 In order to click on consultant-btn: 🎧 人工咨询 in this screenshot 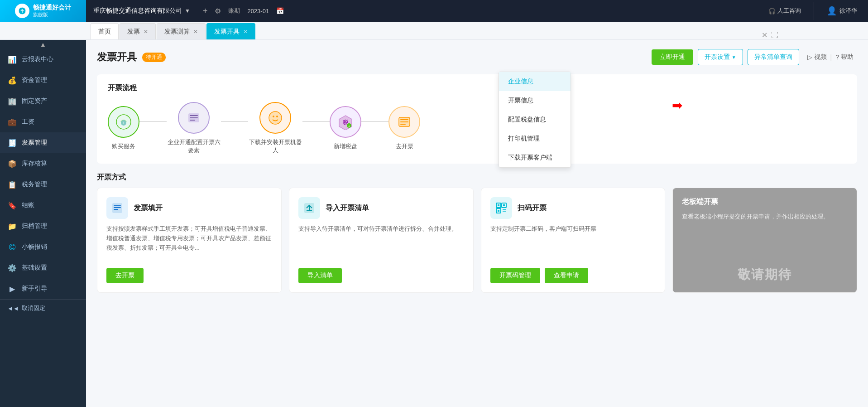, I will do `click(785, 11)`.